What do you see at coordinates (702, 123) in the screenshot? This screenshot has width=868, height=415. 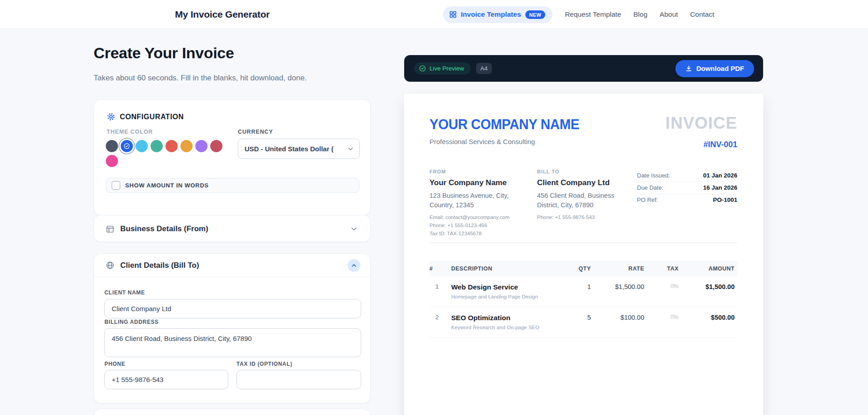 I see `invoice-doc-title: INVOICE` at bounding box center [702, 123].